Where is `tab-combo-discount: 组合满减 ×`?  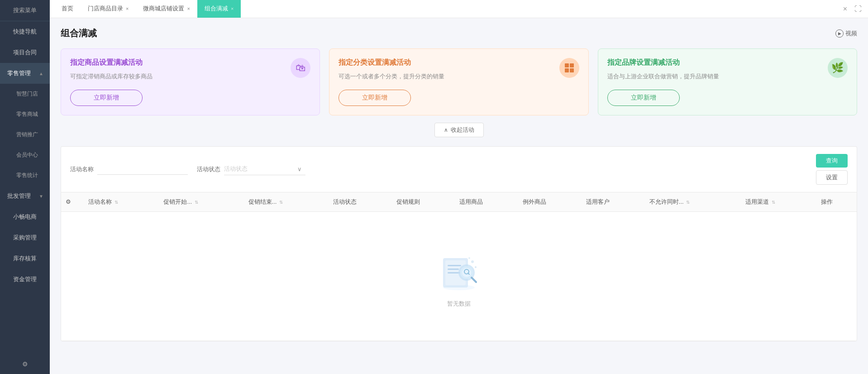
tab-combo-discount: 组合满减 × is located at coordinates (219, 9).